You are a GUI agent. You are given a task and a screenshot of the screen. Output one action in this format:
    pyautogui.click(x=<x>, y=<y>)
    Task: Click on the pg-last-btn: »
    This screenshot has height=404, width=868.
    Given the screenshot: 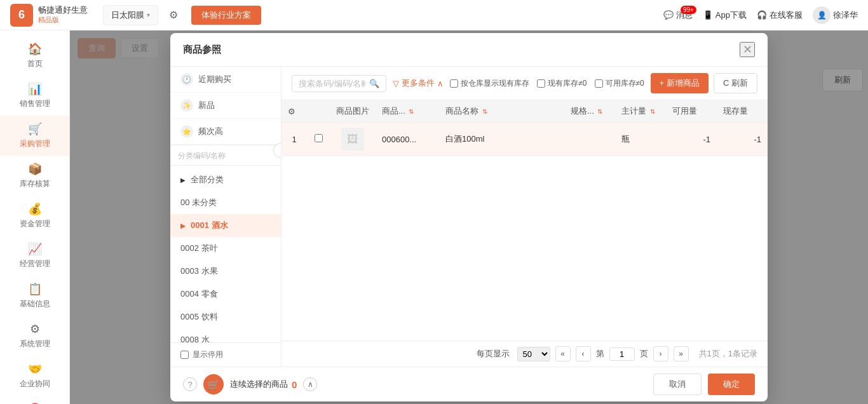 What is the action you would take?
    pyautogui.click(x=681, y=354)
    